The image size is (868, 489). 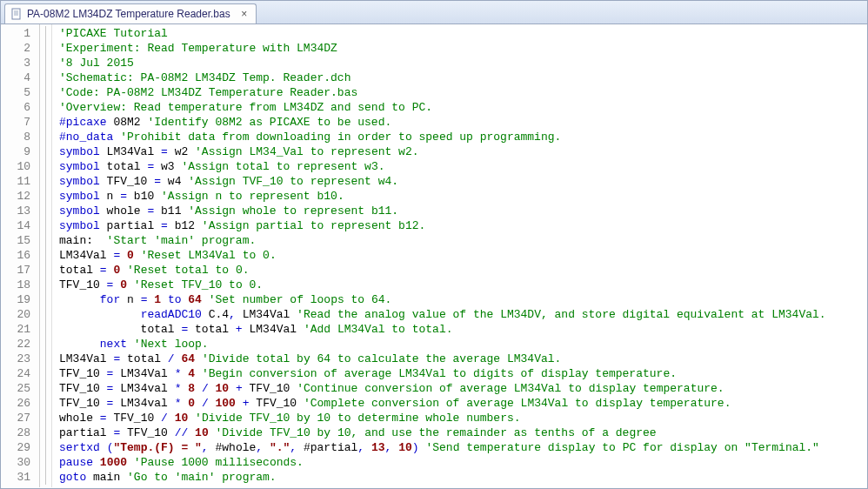 What do you see at coordinates (434, 12) in the screenshot?
I see `tab-bar: PA-08M2 LM34DZ Temperature Reader.bas ×` at bounding box center [434, 12].